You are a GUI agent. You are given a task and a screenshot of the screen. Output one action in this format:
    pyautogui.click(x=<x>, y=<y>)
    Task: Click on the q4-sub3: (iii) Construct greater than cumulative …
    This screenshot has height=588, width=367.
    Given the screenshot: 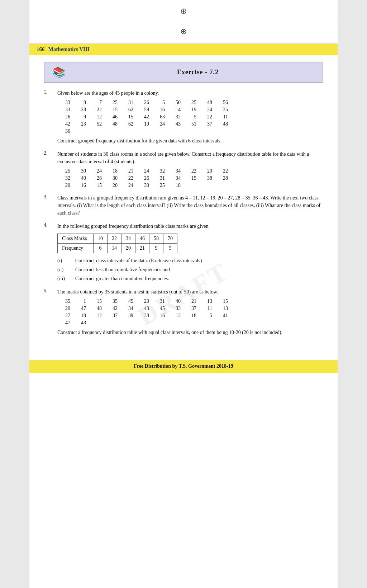 What is the action you would take?
    pyautogui.click(x=190, y=278)
    